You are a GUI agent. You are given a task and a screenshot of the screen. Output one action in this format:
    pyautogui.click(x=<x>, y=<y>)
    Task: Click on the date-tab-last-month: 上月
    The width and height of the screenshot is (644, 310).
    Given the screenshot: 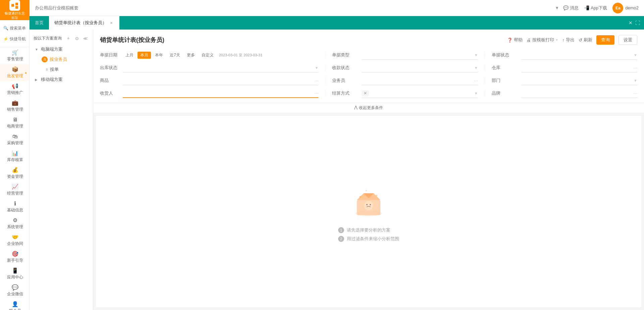 What is the action you would take?
    pyautogui.click(x=129, y=55)
    